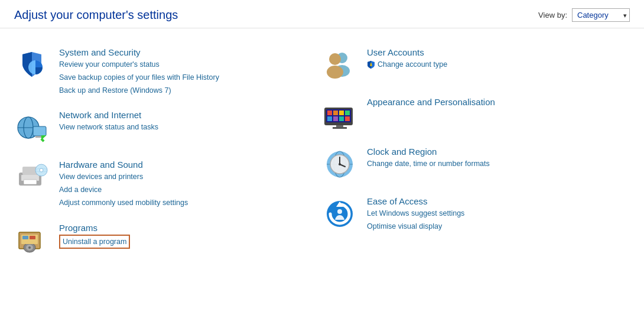  What do you see at coordinates (139, 65) in the screenshot?
I see `link-review-status: Review your computer's status` at bounding box center [139, 65].